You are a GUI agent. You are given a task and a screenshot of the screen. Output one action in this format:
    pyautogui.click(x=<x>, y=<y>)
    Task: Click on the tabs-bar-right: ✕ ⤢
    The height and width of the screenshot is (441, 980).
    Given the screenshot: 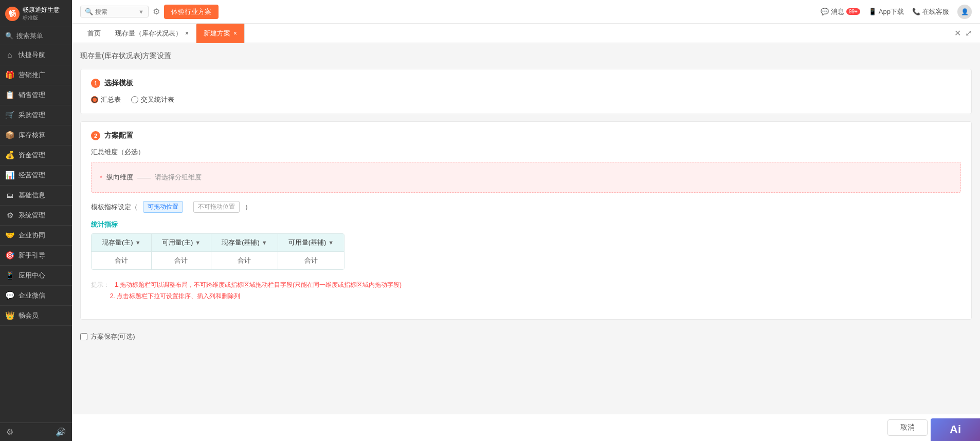 What is the action you would take?
    pyautogui.click(x=963, y=33)
    